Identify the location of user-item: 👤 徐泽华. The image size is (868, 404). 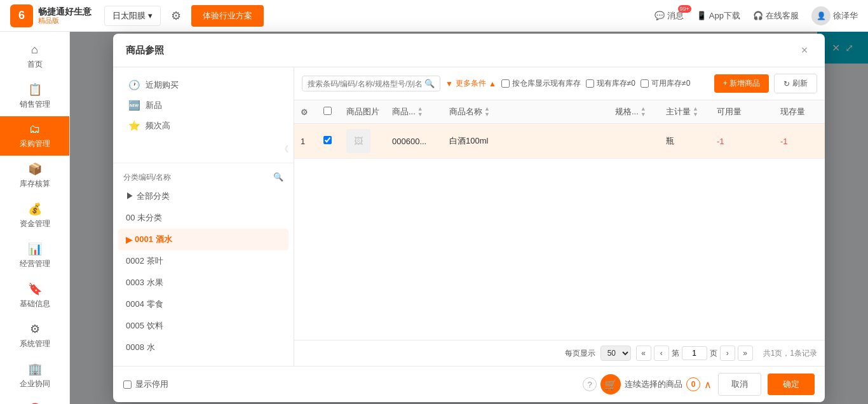
(835, 16).